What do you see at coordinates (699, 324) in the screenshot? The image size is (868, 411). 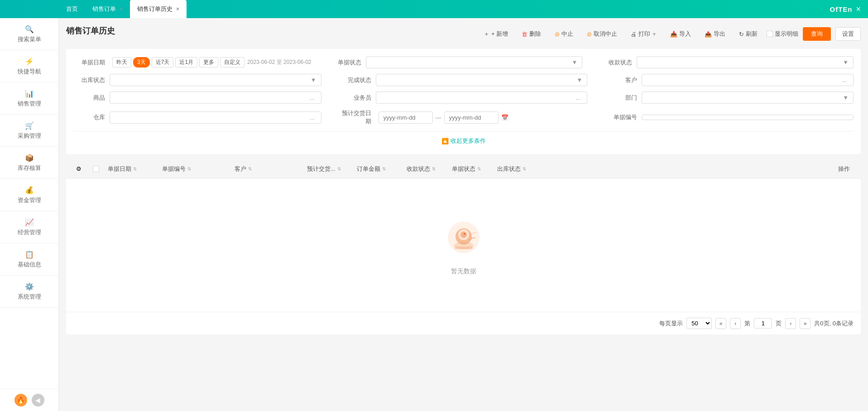 I see `page-size-select: 50 10 20 100` at bounding box center [699, 324].